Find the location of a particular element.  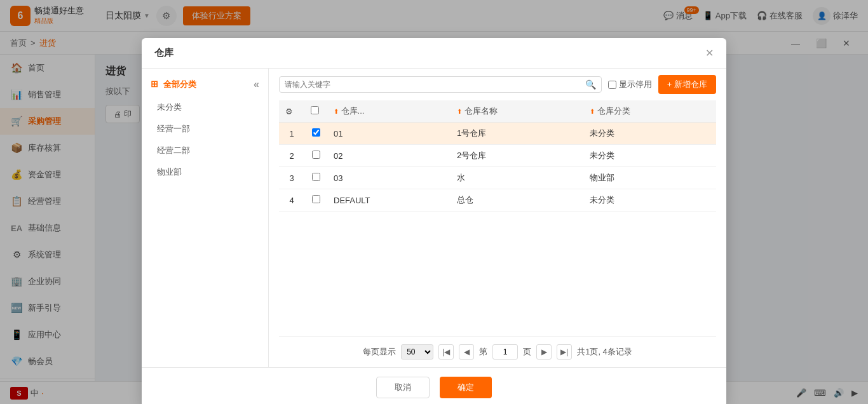

show-disabled-checkbox is located at coordinates (613, 85).